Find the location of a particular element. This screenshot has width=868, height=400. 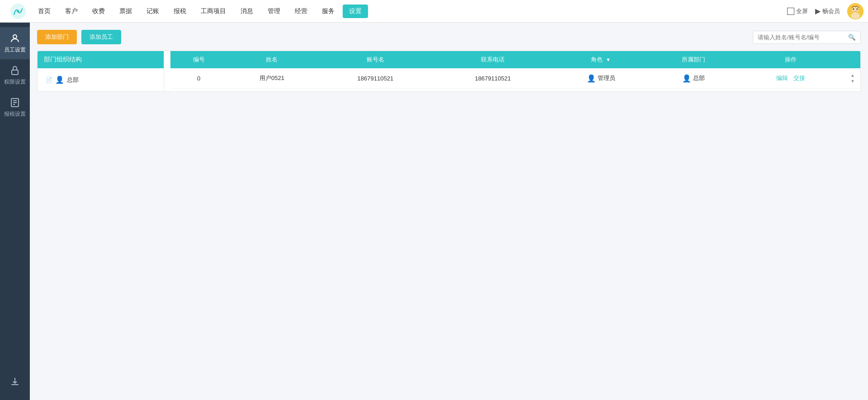

nav-item-设置: 设置 is located at coordinates (355, 11).